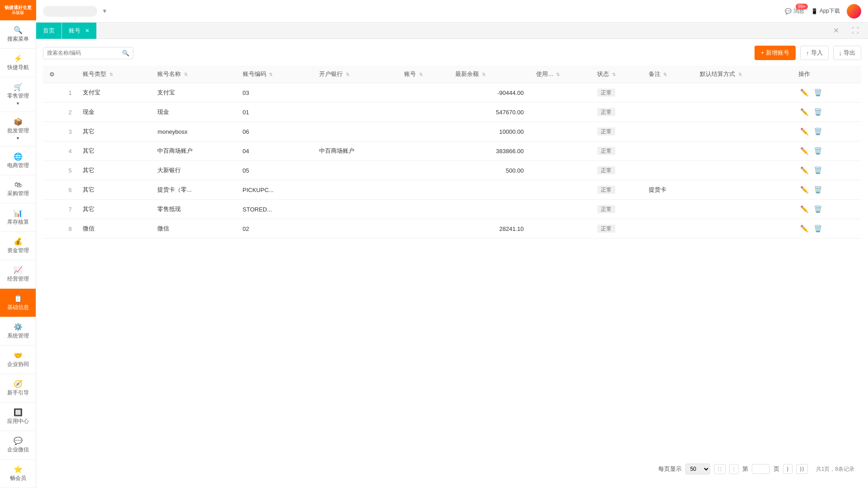 This screenshot has width=868, height=488. What do you see at coordinates (18, 189) in the screenshot?
I see `sidebar-item-purchase-manage: 🛍 采购管理` at bounding box center [18, 189].